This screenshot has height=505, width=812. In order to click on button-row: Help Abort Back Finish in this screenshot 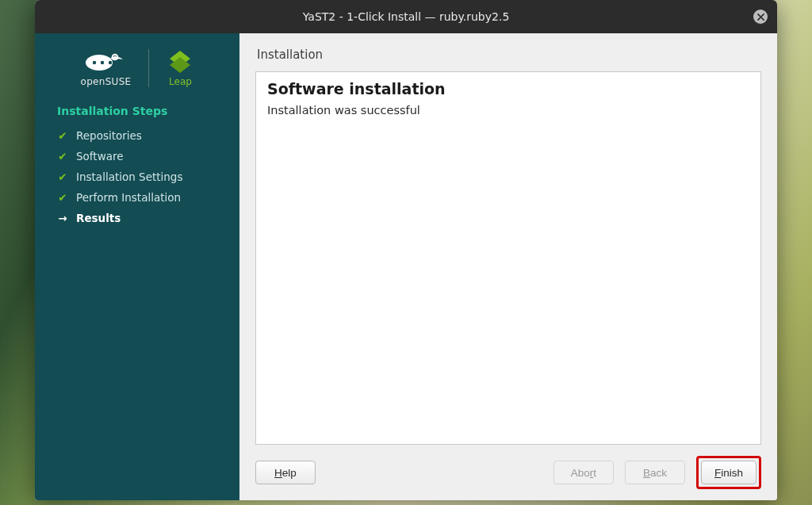, I will do `click(508, 467)`.